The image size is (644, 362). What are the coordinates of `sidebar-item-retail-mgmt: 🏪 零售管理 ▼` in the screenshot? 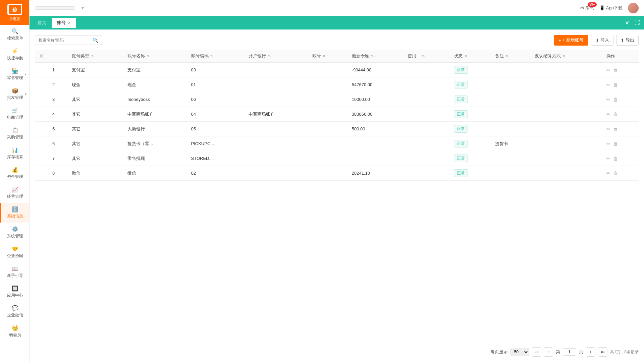 It's located at (15, 74).